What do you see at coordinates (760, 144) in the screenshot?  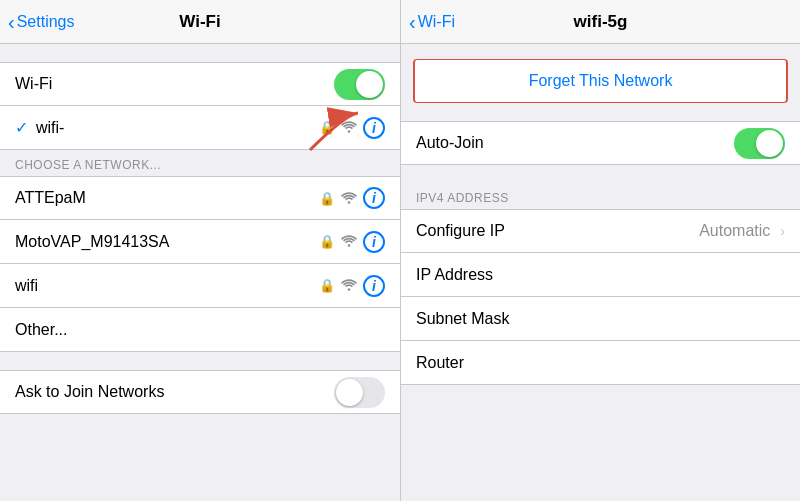 I see `auto-join-toggle` at bounding box center [760, 144].